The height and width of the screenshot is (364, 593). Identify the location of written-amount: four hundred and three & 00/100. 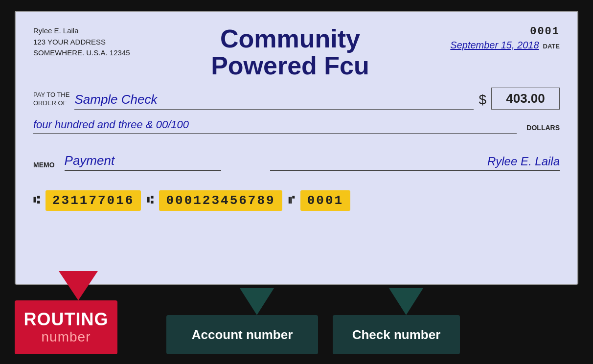
(275, 126).